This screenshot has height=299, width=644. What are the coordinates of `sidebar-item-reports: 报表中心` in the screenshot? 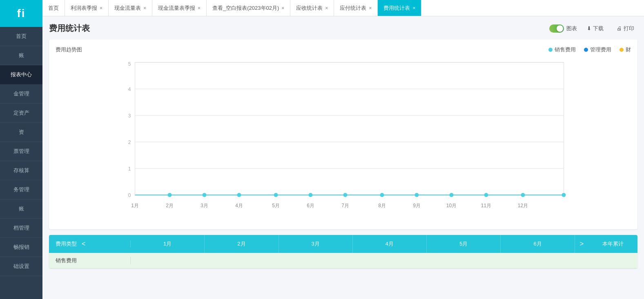 It's located at (21, 75).